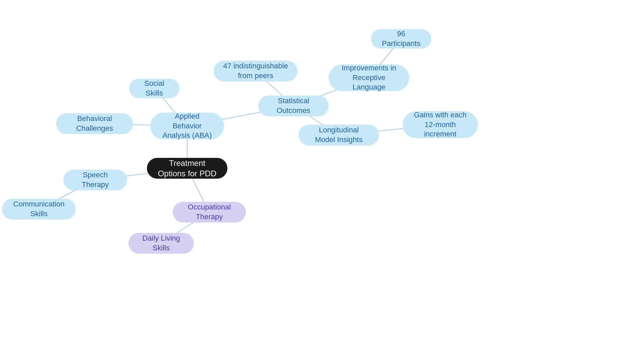  I want to click on communication-skills-node: Communication Skills, so click(39, 209).